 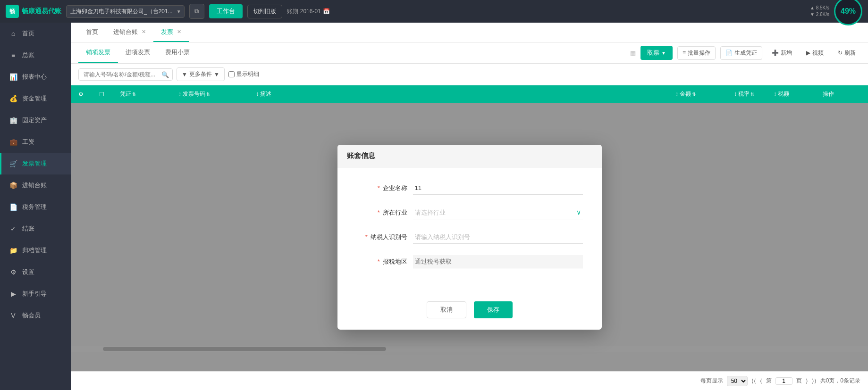 I want to click on label-company-text: 企业名称, so click(x=395, y=188).